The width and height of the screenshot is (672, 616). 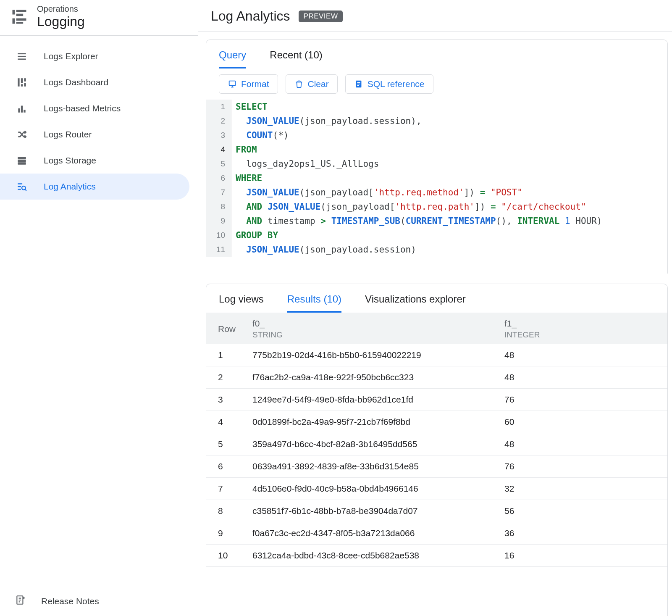 What do you see at coordinates (437, 466) in the screenshot?
I see `table-row: 60639a491-3892-4839-af8e-33b6d3154e8576` at bounding box center [437, 466].